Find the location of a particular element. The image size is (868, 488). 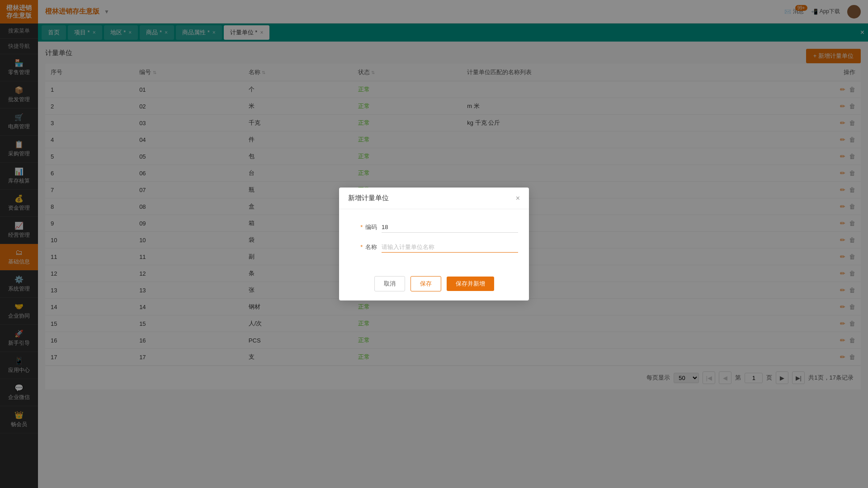

name-label: * 名称 is located at coordinates (363, 247).